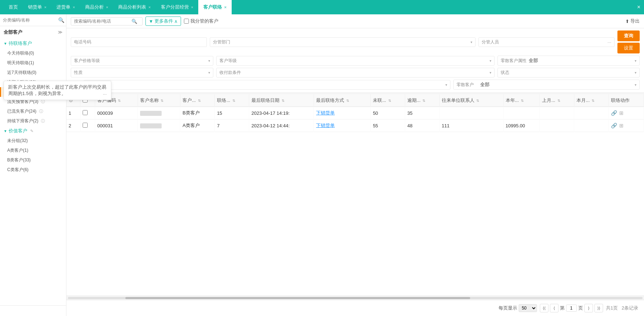  What do you see at coordinates (633, 21) in the screenshot?
I see `export-btn: ⬆ 导出` at bounding box center [633, 21].